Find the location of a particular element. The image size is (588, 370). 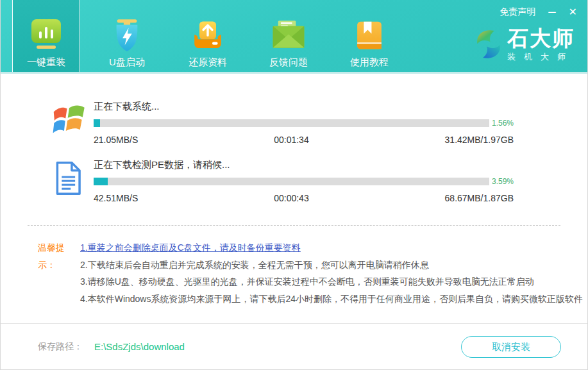

tab-restore-data: 还原资料 is located at coordinates (208, 36).